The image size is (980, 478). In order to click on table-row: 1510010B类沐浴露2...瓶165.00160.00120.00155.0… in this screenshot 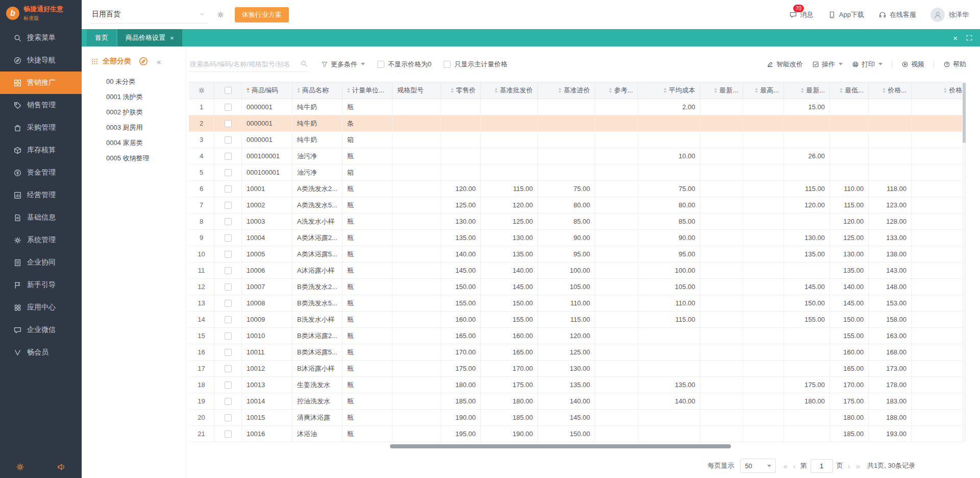, I will do `click(576, 336)`.